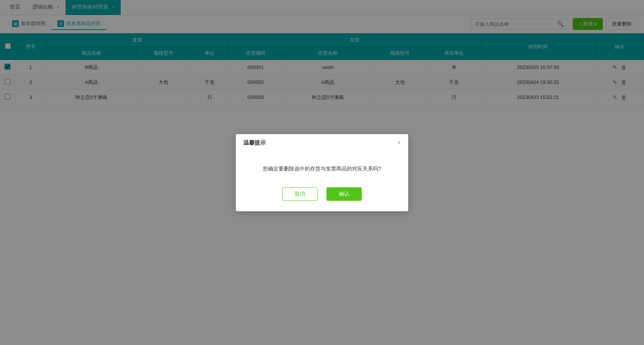  What do you see at coordinates (322, 167) in the screenshot?
I see `dialog-body: 您确定要删除选中的存货与发票商品的对应关系吗?` at bounding box center [322, 167].